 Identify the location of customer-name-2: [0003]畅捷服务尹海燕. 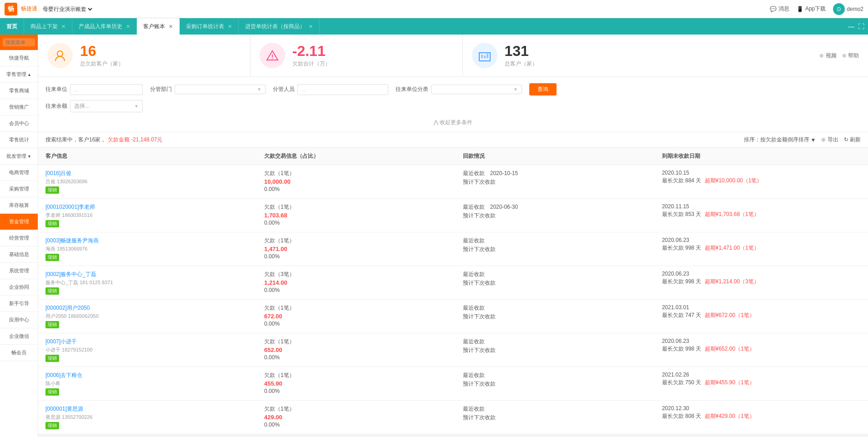
(72, 241).